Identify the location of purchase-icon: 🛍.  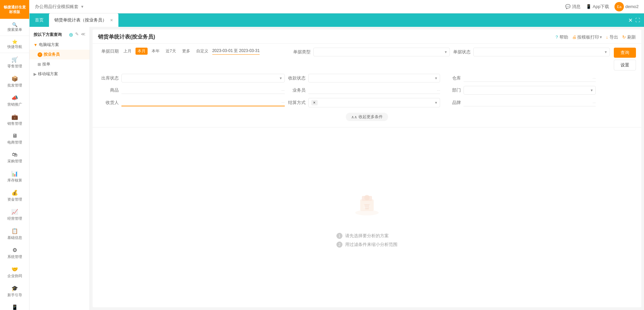
(15, 155).